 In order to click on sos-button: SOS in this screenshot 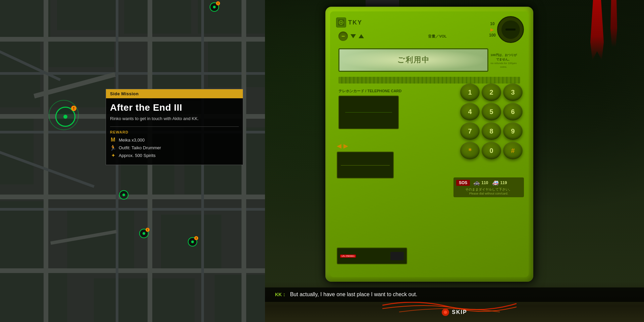, I will do `click(463, 183)`.